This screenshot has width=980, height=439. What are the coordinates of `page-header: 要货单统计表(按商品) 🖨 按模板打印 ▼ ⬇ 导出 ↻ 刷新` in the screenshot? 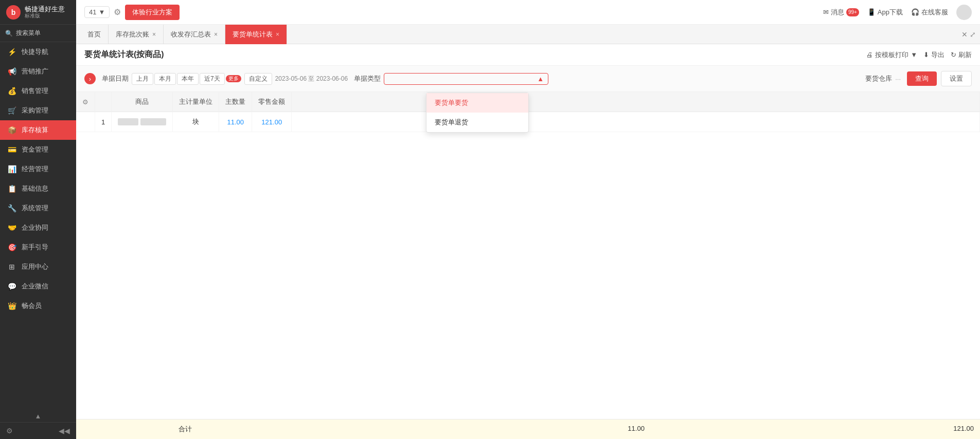 It's located at (528, 55).